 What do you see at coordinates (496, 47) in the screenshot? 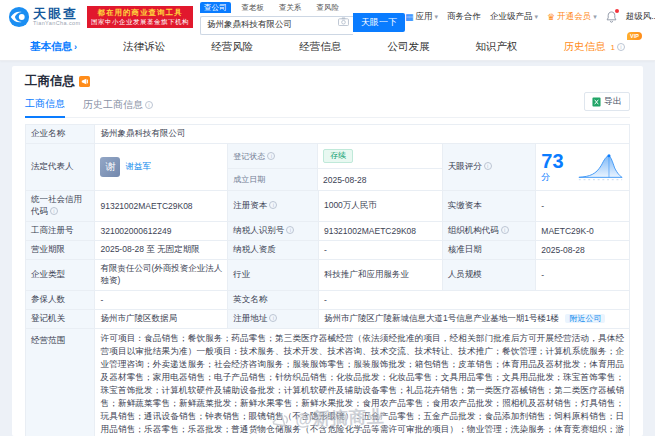
I see `tab-intellectual-property: 知识产权` at bounding box center [496, 47].